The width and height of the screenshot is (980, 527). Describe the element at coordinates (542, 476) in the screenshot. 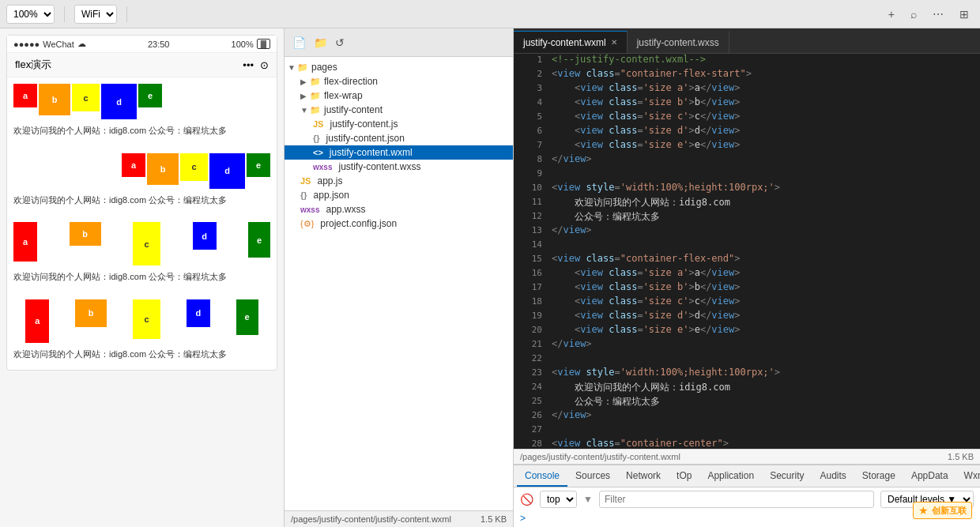

I see `devtools-tab-console-label: Console` at that location.